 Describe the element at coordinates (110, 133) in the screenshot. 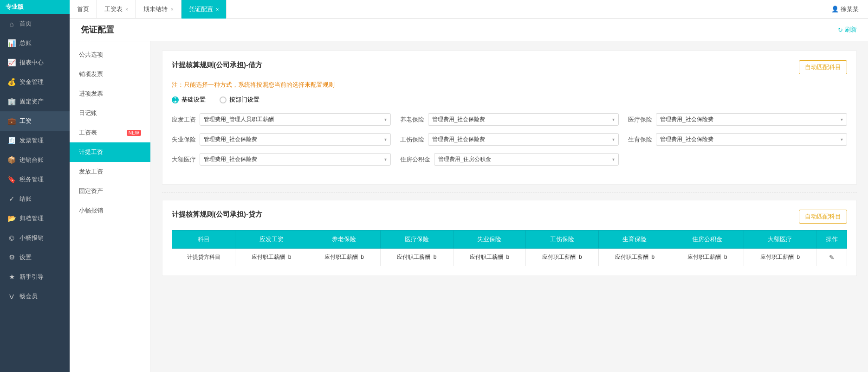

I see `left-nav-salary-table: 工资表 NEW` at that location.